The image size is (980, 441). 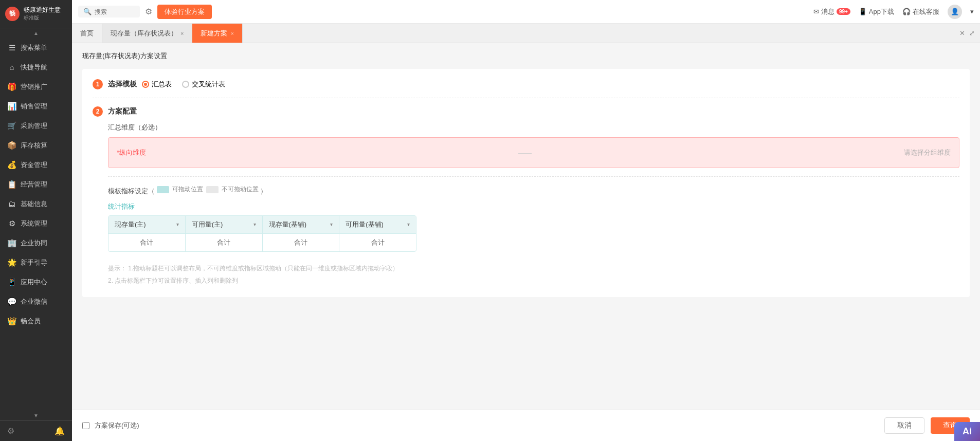 I want to click on radio-summary: 汇总表, so click(x=157, y=84).